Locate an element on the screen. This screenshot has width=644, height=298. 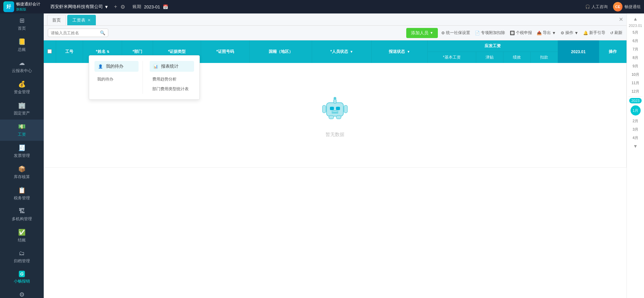
add-company-icon: + is located at coordinates (116, 7).